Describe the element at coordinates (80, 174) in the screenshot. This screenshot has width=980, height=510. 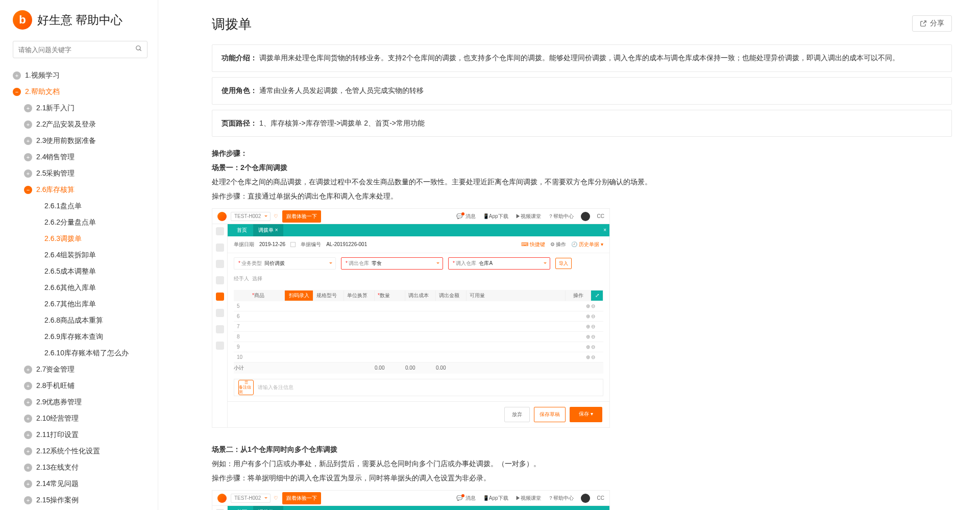
I see `nav-2-5: +2.5采购管理` at that location.